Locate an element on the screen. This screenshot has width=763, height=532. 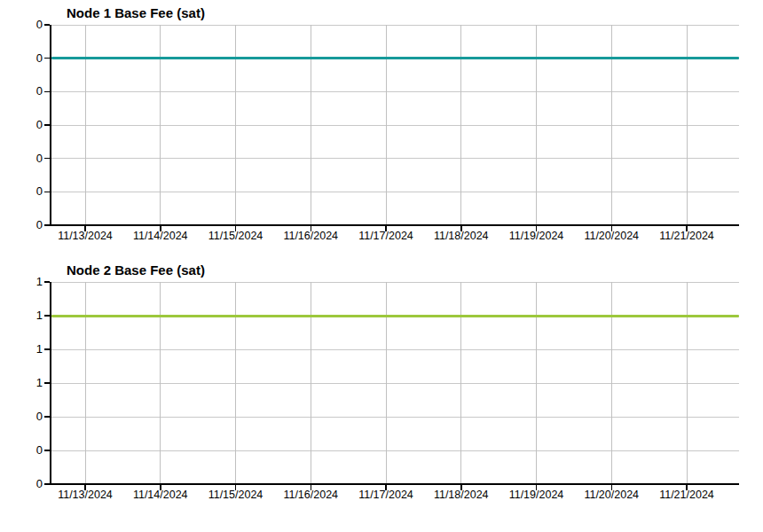
x-tick-label: 11/20/2024 is located at coordinates (611, 495).